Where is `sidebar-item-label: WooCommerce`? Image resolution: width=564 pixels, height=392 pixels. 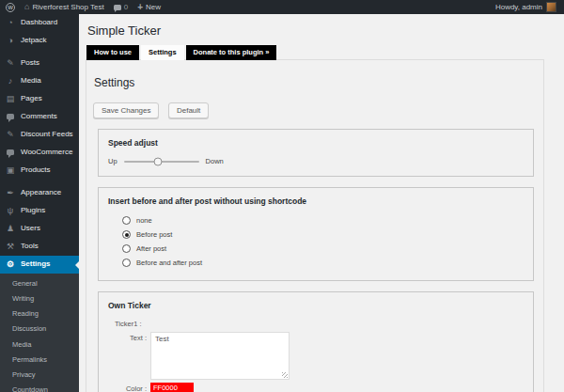
sidebar-item-label: WooCommerce is located at coordinates (47, 152).